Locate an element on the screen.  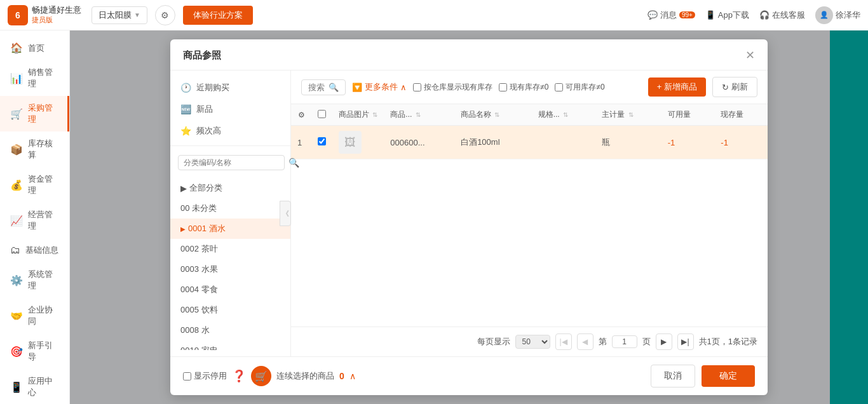
store-selector: 日太阳膜 ▼ is located at coordinates (119, 15).